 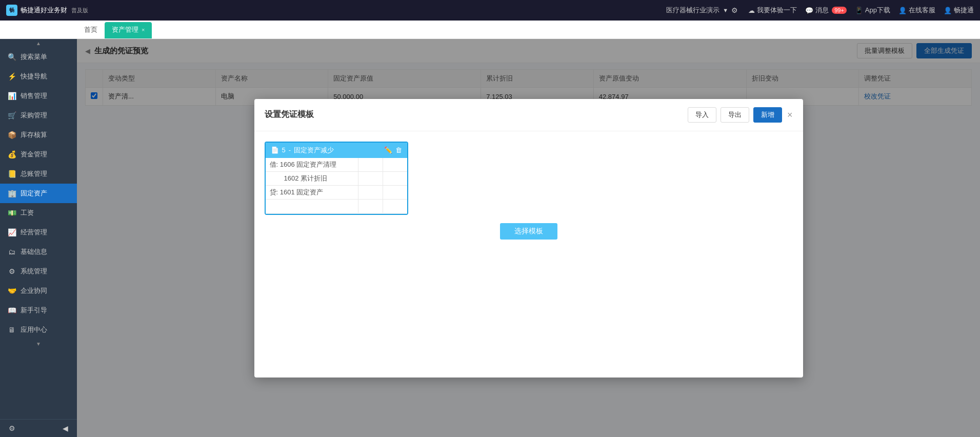 What do you see at coordinates (312, 165) in the screenshot?
I see `debit-label-1: 借: 1606 固定资产清理` at bounding box center [312, 165].